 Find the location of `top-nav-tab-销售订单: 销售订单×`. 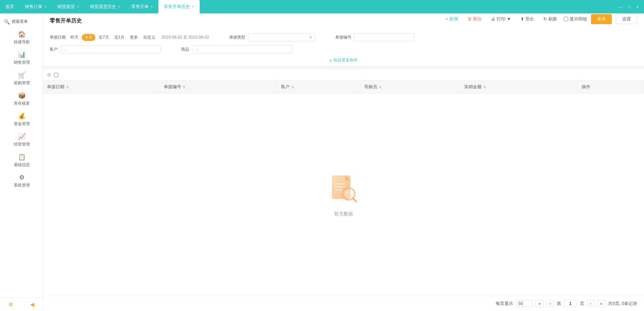

top-nav-tab-销售订单: 销售订单× is located at coordinates (36, 7).